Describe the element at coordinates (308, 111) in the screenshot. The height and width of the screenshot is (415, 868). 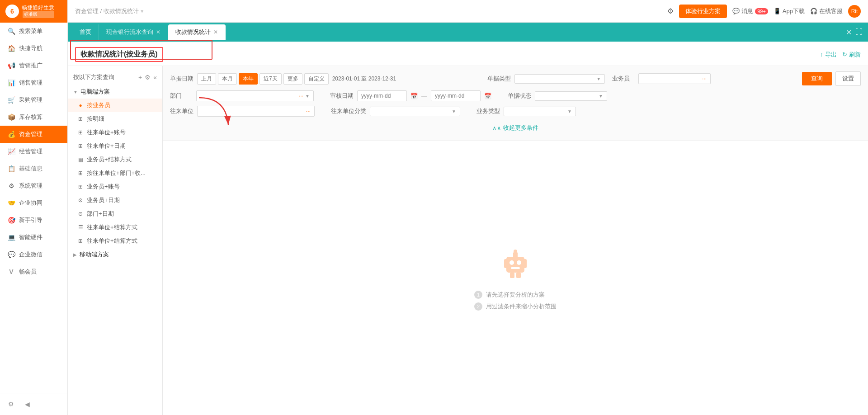
I see `counterpart-more: ···` at that location.